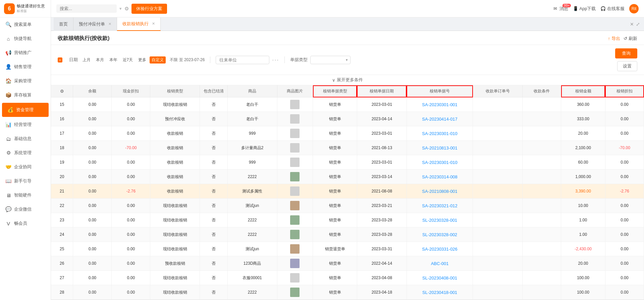 The width and height of the screenshot is (644, 300). Describe the element at coordinates (23, 209) in the screenshot. I see `sidebar-label-wechat: 企业微信` at that location.